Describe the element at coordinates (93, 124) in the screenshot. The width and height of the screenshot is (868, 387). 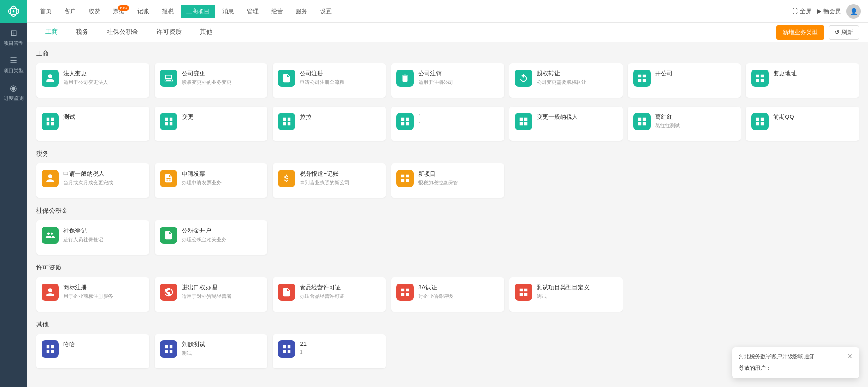
I see `card-test: 测试` at that location.